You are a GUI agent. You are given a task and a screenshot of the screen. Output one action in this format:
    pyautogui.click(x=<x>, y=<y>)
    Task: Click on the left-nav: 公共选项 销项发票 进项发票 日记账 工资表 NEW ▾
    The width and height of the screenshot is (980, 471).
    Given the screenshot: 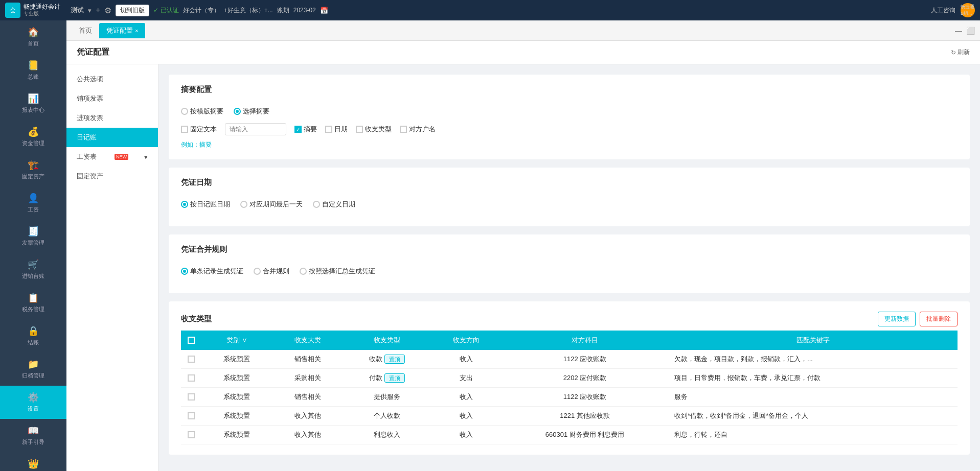 What is the action you would take?
    pyautogui.click(x=112, y=268)
    